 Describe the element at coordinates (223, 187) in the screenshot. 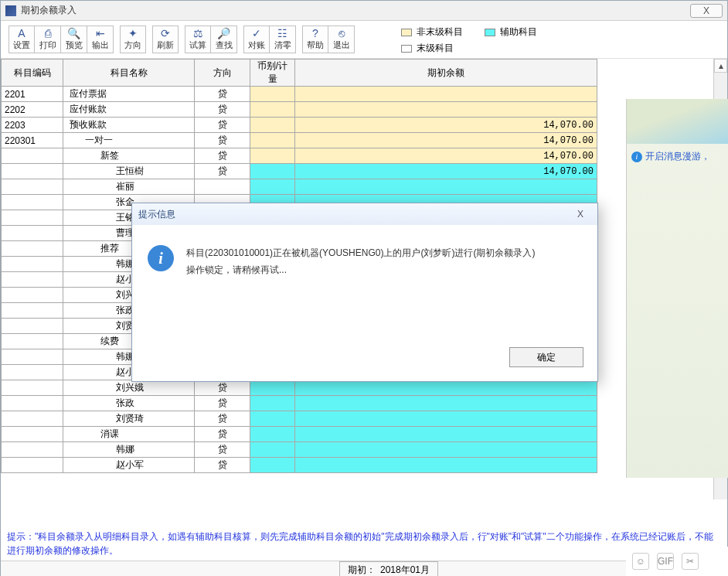

I see `cell-dir` at that location.